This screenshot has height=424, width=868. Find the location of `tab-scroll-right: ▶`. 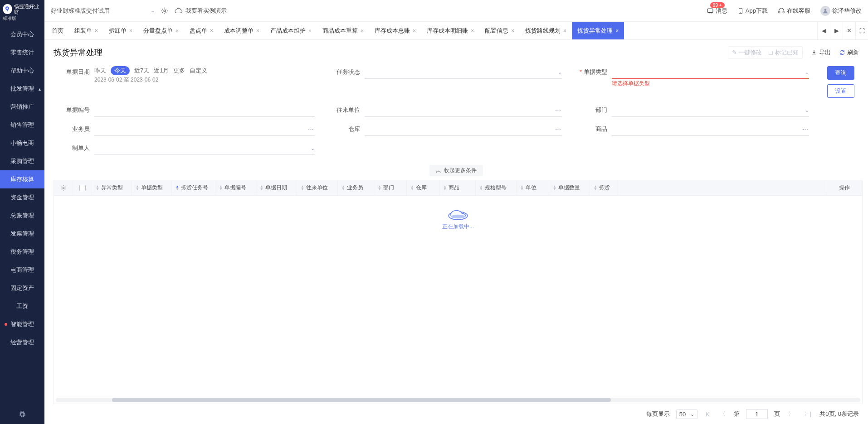

tab-scroll-right: ▶ is located at coordinates (836, 31).